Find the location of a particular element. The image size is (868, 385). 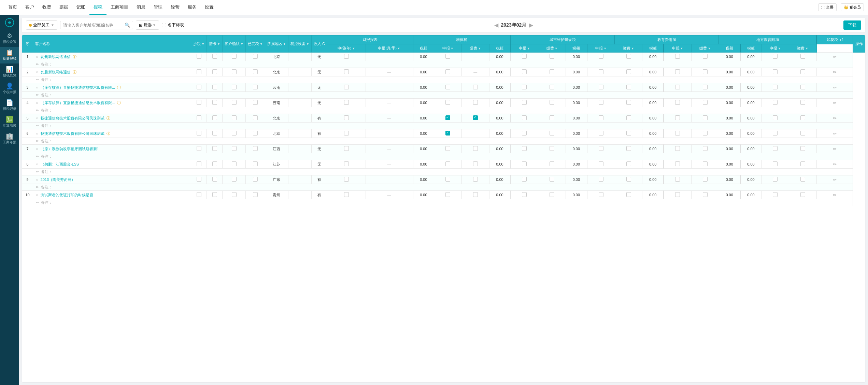

sidebar-item-tax-record: 📄 报税记录 is located at coordinates (10, 105).